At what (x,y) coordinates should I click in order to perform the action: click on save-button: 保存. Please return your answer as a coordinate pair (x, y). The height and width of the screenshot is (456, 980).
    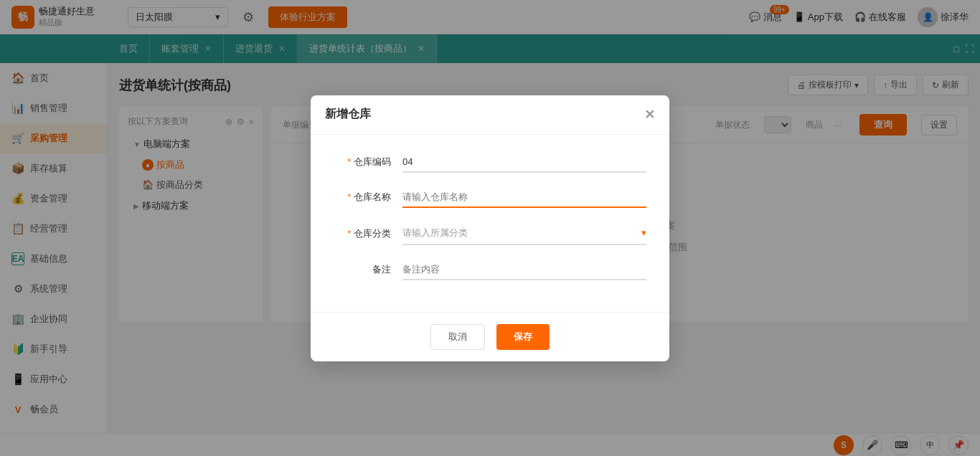
    Looking at the image, I should click on (523, 337).